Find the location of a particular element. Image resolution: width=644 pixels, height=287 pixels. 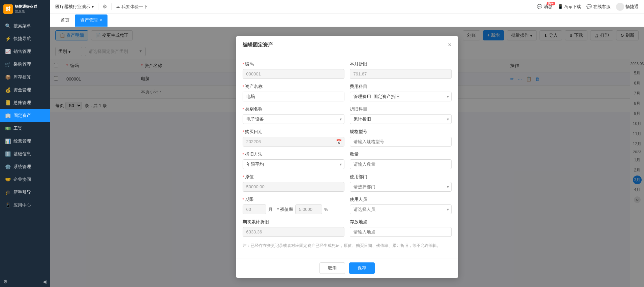

sidebar-item-operations: 📊 经营管理 is located at coordinates (25, 141).